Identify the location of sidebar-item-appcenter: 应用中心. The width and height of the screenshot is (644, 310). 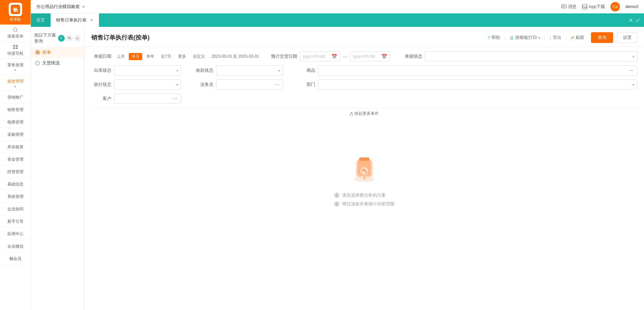
(15, 234).